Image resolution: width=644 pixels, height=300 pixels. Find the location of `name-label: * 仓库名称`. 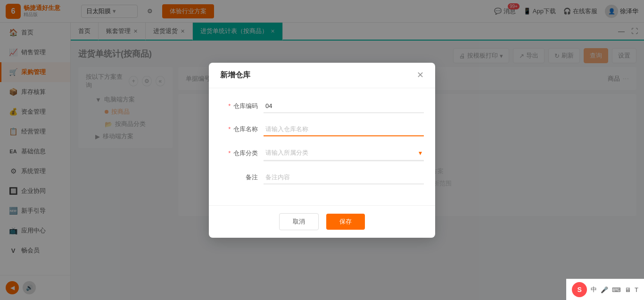

name-label: * 仓库名称 is located at coordinates (239, 129).